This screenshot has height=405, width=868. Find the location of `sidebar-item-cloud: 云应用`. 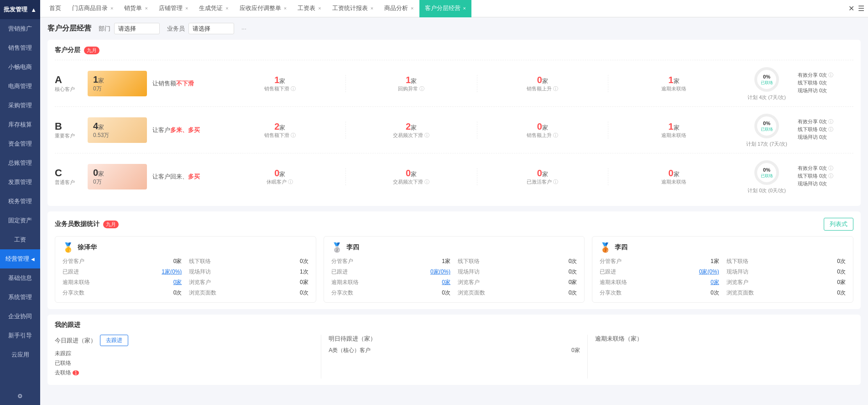

sidebar-item-cloud: 云应用 is located at coordinates (20, 355).